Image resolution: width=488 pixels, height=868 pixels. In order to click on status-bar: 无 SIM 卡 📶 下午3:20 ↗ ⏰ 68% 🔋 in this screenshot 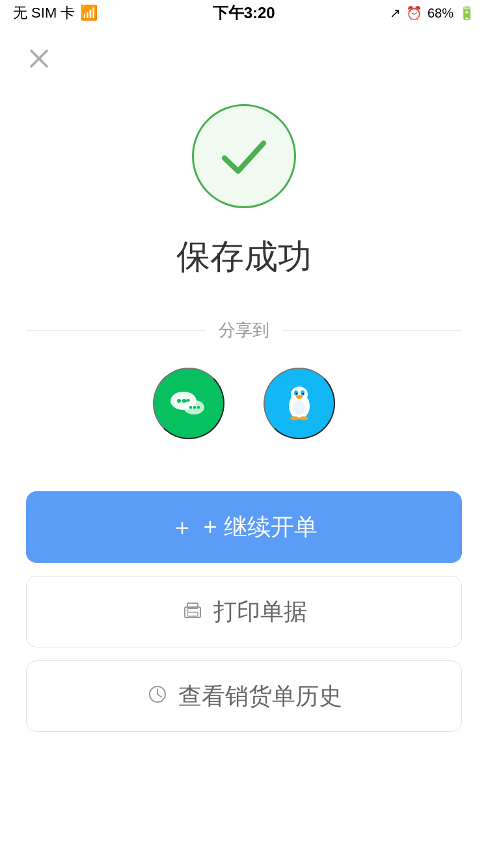, I will do `click(244, 13)`.